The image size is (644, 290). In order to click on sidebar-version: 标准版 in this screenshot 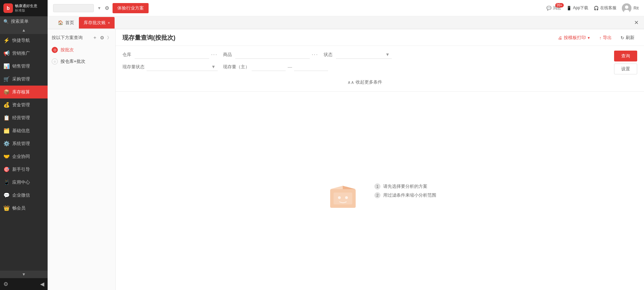, I will do `click(26, 11)`.